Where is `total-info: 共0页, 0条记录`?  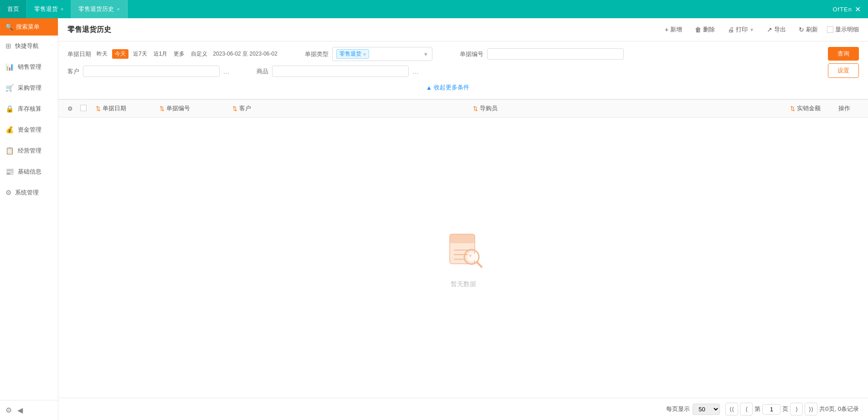
total-info: 共0页, 0条记录 is located at coordinates (839, 409).